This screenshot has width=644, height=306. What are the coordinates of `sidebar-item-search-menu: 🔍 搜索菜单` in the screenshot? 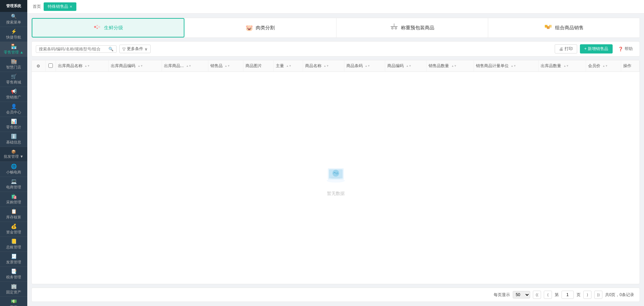 It's located at (14, 19).